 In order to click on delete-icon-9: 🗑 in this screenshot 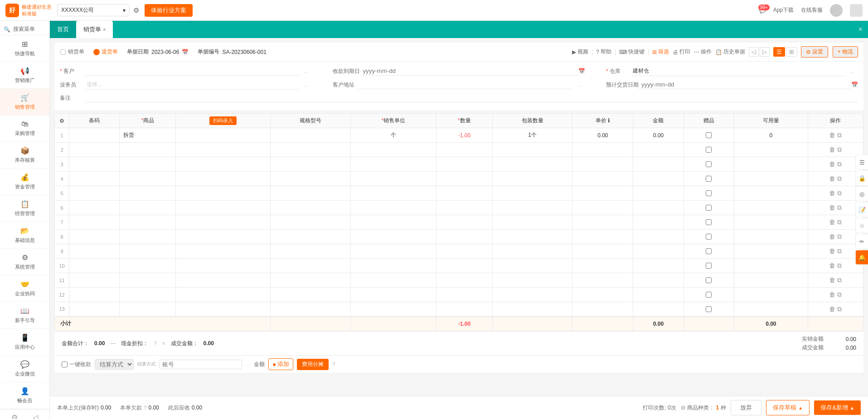, I will do `click(832, 265)`.